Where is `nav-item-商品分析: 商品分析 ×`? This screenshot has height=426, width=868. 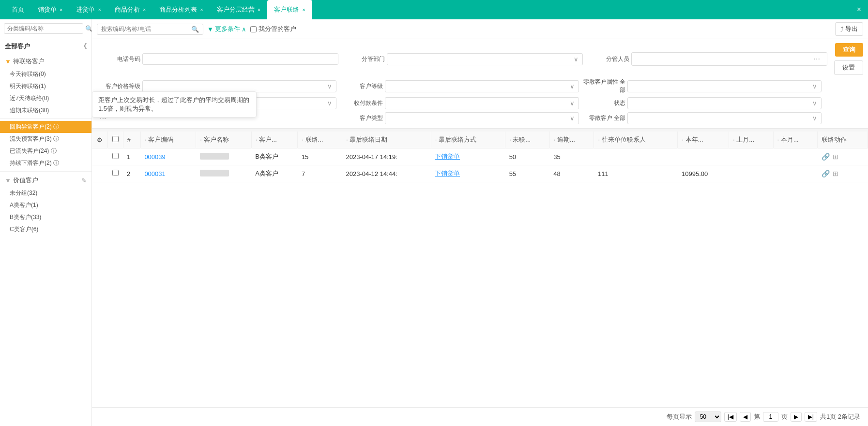
nav-item-商品分析: 商品分析 × is located at coordinates (130, 10).